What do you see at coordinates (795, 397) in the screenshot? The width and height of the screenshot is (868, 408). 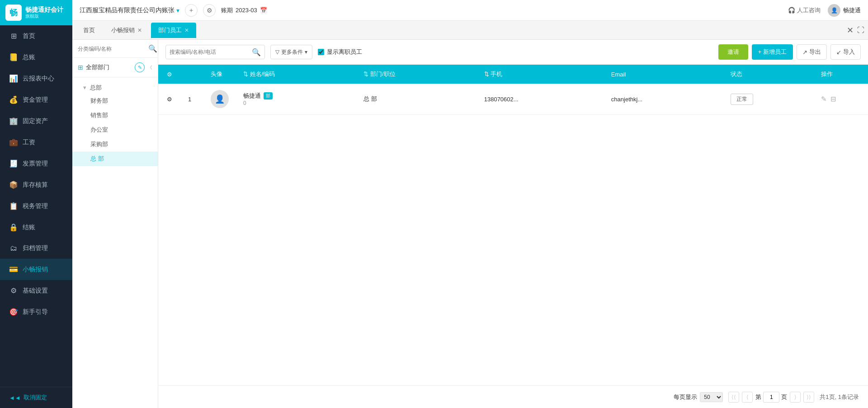 I see `next-page-button: ⟩` at bounding box center [795, 397].